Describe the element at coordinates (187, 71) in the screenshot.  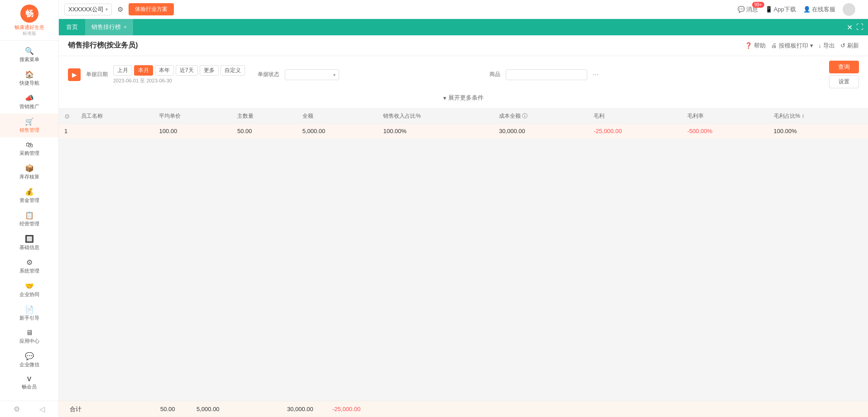
I see `recent7-button: 近7天` at that location.